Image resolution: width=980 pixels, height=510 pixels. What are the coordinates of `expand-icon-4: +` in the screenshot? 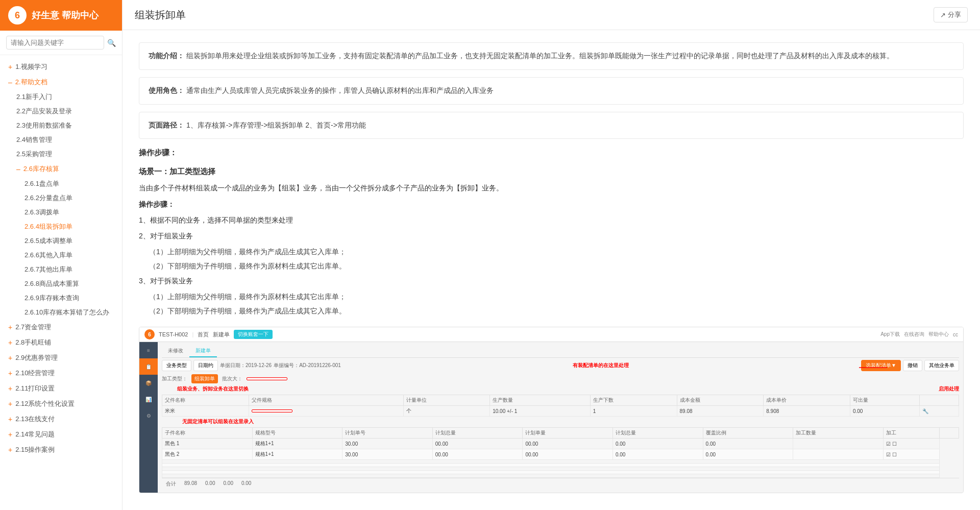 It's located at (10, 343).